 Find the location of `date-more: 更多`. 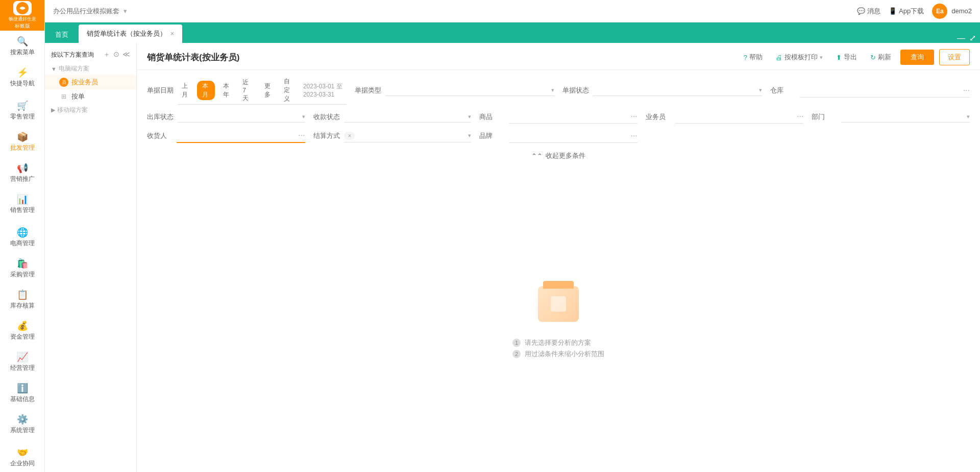

date-more: 更多 is located at coordinates (268, 90).